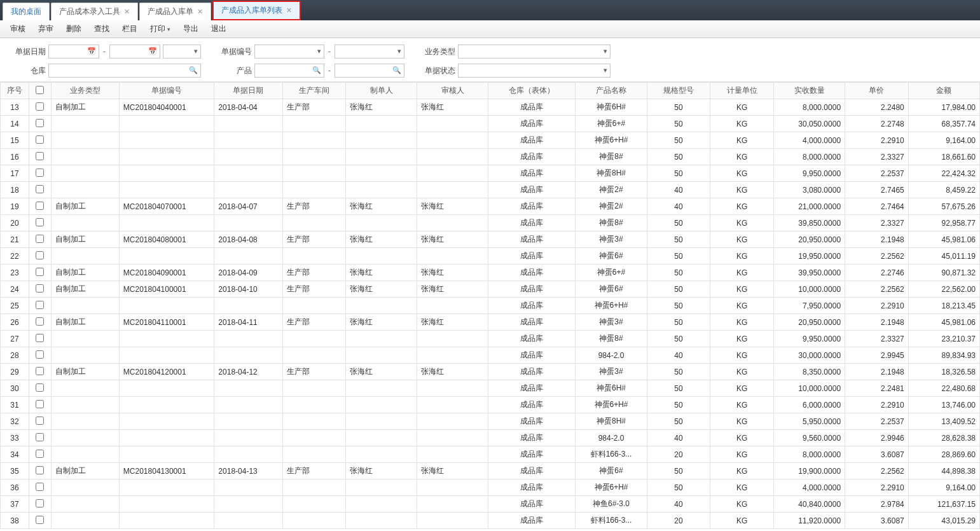 Image resolution: width=980 pixels, height=531 pixels. Describe the element at coordinates (85, 91) in the screenshot. I see `col-header-2: 业务类型` at that location.